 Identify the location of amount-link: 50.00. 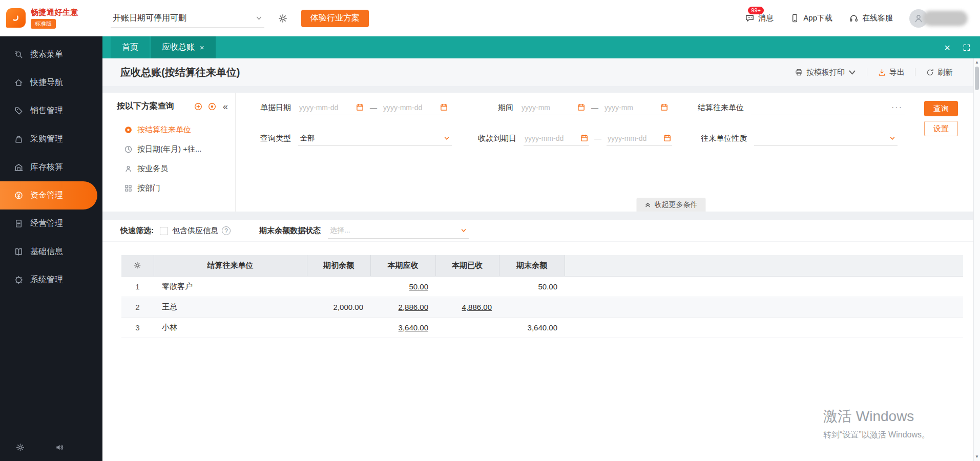
(419, 287).